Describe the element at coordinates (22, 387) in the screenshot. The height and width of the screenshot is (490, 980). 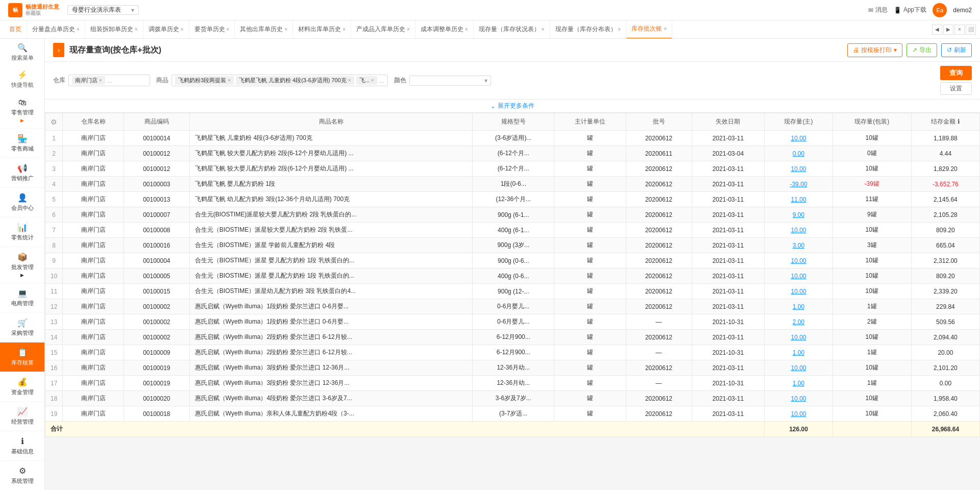
I see `sidebar-item-finance: 💰 资金管理` at that location.